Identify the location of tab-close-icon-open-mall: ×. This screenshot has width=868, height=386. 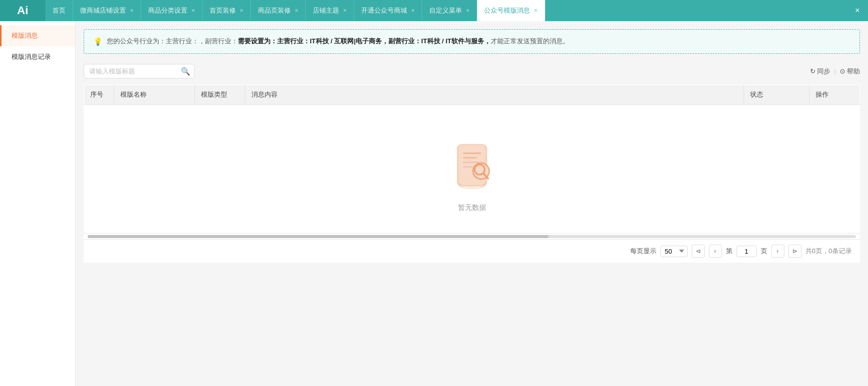
(413, 11).